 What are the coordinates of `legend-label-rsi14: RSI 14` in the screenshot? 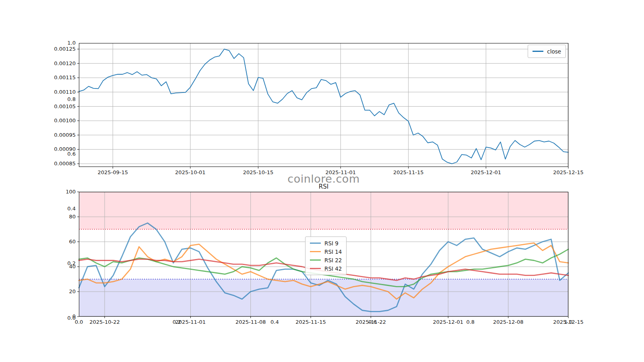 It's located at (333, 252).